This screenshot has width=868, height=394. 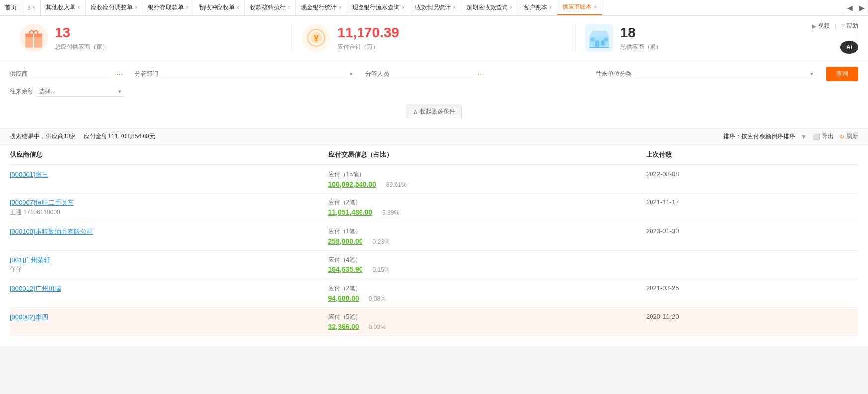 I want to click on nav-tab-prepay: 预收冲应收单 ×, so click(x=219, y=8).